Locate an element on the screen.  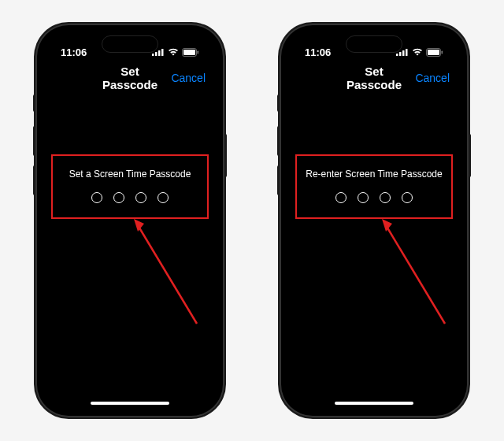
annotation-highlight-box: Re-enter Screen Time Passcode is located at coordinates (374, 187).